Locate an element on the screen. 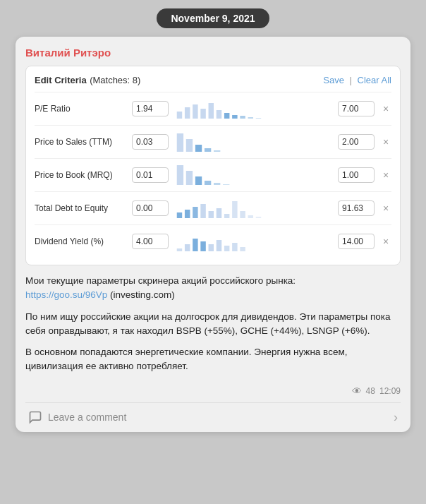  criteria-min-de is located at coordinates (150, 208).